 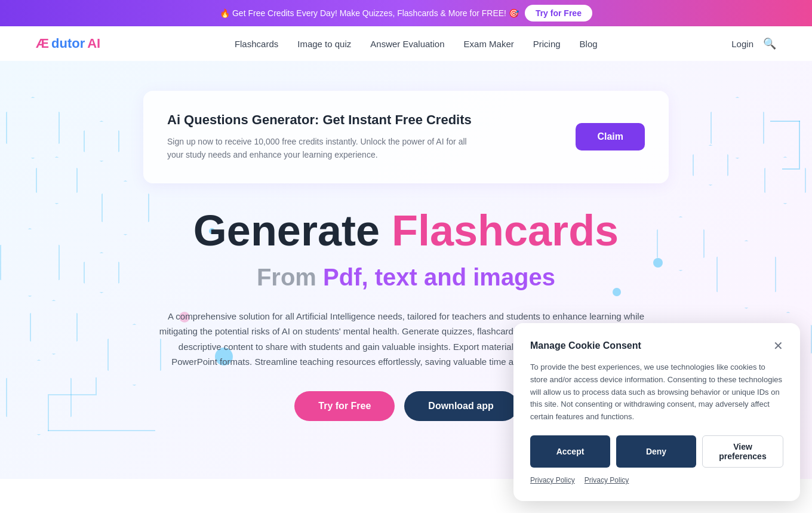 I want to click on logo: ÆdutorAI, so click(x=68, y=44).